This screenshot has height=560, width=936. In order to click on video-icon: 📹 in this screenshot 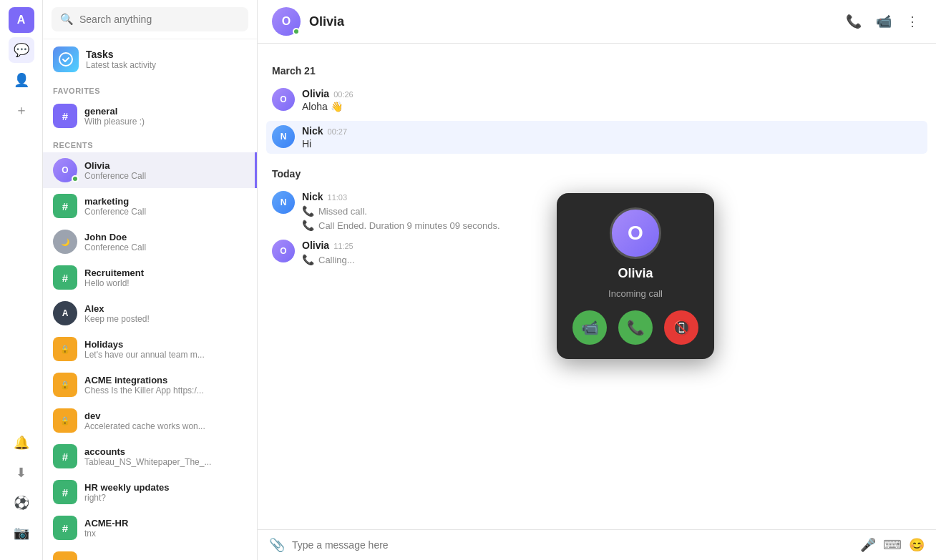, I will do `click(884, 21)`.